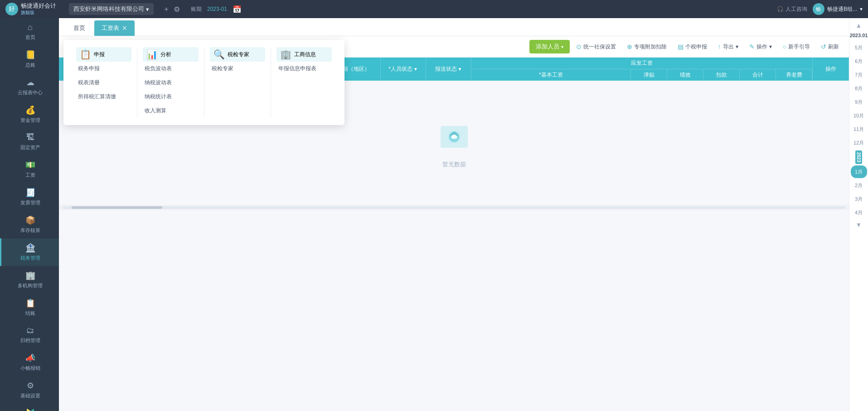 This screenshot has width=868, height=411. Describe the element at coordinates (30, 386) in the screenshot. I see `settings-gear-icon: ⚙` at that location.